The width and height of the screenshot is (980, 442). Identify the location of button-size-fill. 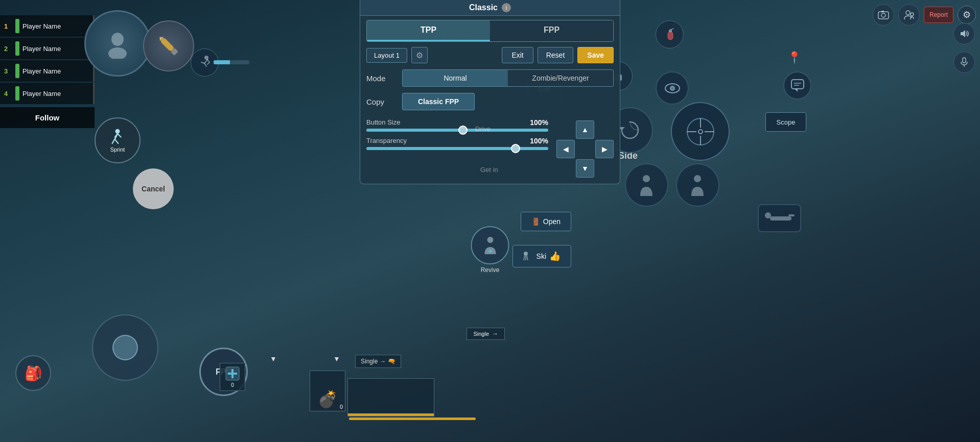
(457, 130).